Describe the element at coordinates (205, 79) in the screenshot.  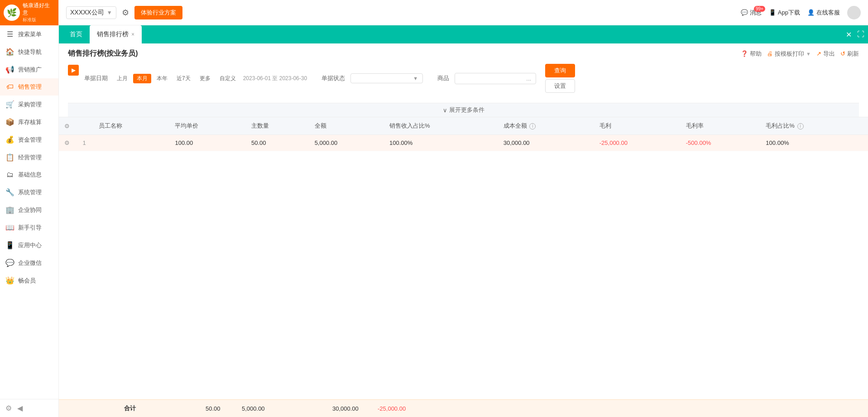
I see `date-more: 更多` at that location.